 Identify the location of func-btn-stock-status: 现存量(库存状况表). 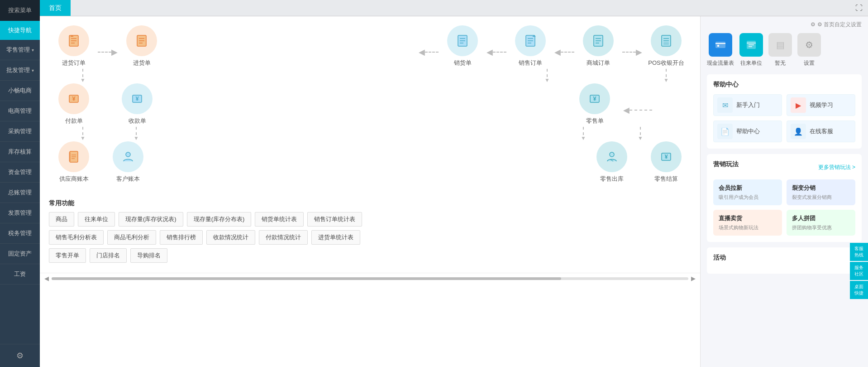
(151, 219).